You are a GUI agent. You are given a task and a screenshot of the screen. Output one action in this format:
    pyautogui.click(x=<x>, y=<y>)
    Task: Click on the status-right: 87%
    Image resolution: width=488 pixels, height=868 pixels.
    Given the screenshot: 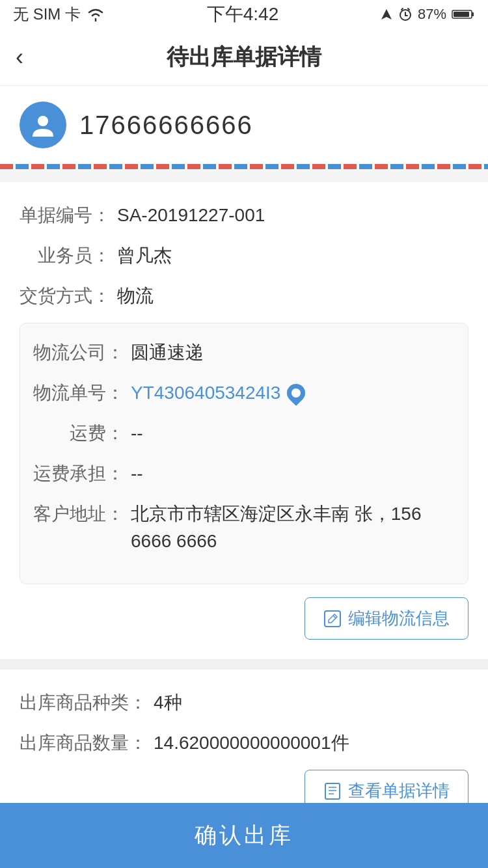 What is the action you would take?
    pyautogui.click(x=427, y=14)
    